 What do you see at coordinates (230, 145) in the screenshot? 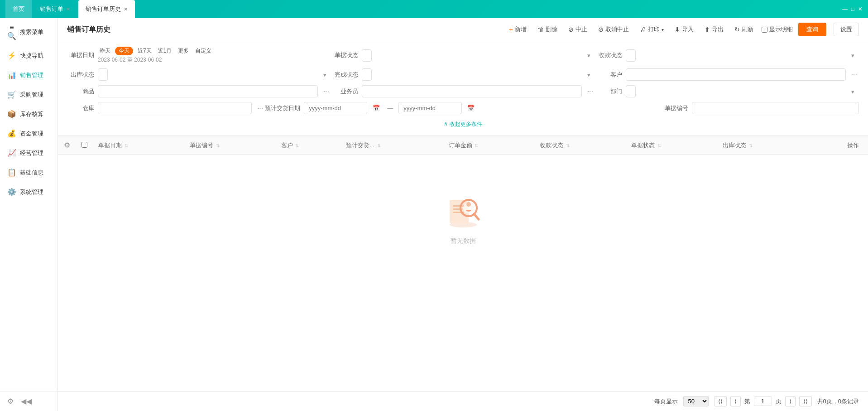
I see `col-number: 单据编号 ⇅` at bounding box center [230, 145].